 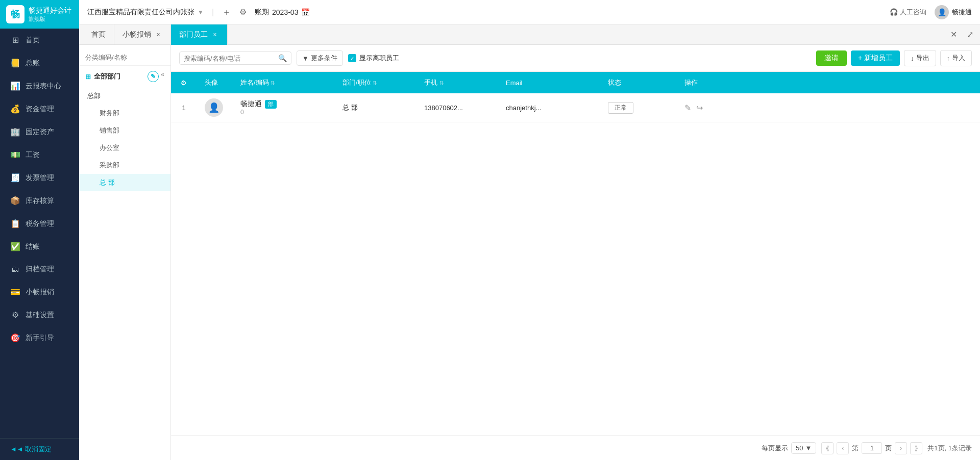 What do you see at coordinates (33, 155) in the screenshot?
I see `sidebar-item-salary-label: 工资` at bounding box center [33, 155].